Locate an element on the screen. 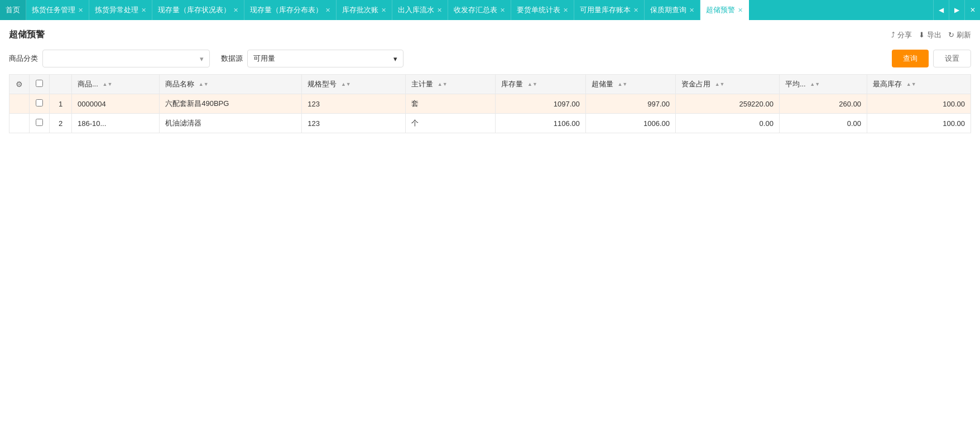 The height and width of the screenshot is (446, 980). category-label: 商品分类 is located at coordinates (23, 59).